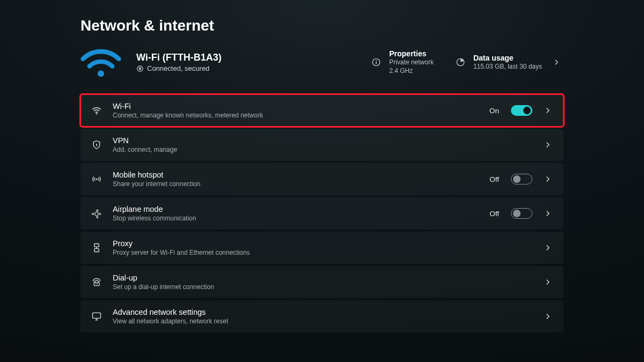 Image resolution: width=644 pixels, height=362 pixels. I want to click on row-wifi-state: On, so click(494, 110).